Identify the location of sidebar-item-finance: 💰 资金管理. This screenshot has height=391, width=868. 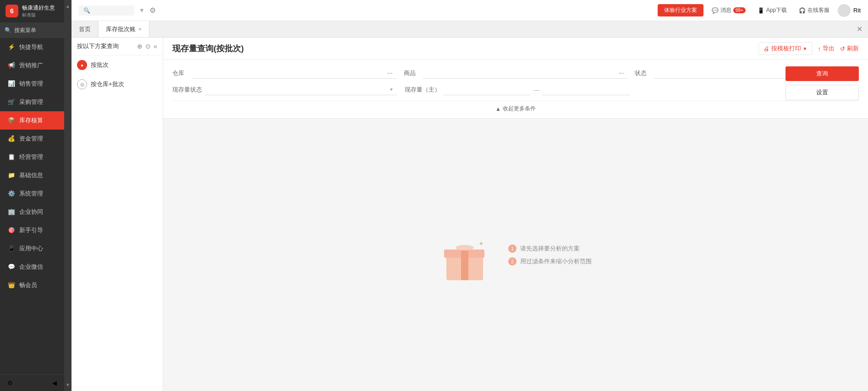
(32, 139).